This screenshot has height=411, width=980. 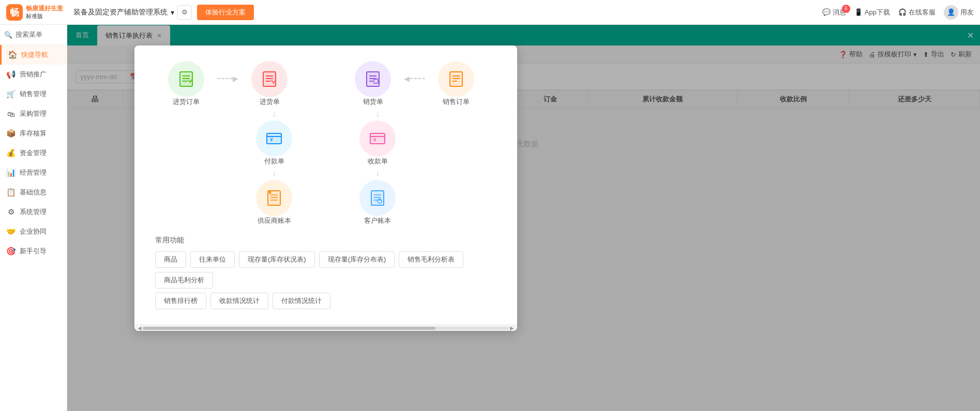 What do you see at coordinates (959, 12) in the screenshot?
I see `user-item: 👤 用友` at bounding box center [959, 12].